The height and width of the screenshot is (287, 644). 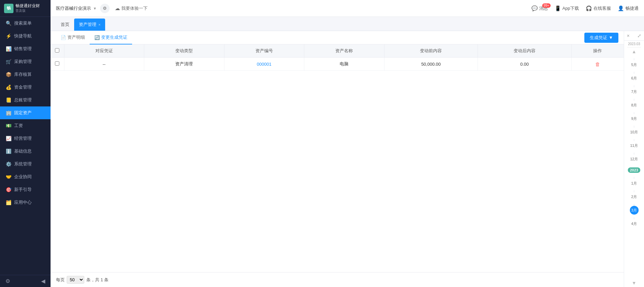 I want to click on collapse-icon: ◀, so click(x=43, y=281).